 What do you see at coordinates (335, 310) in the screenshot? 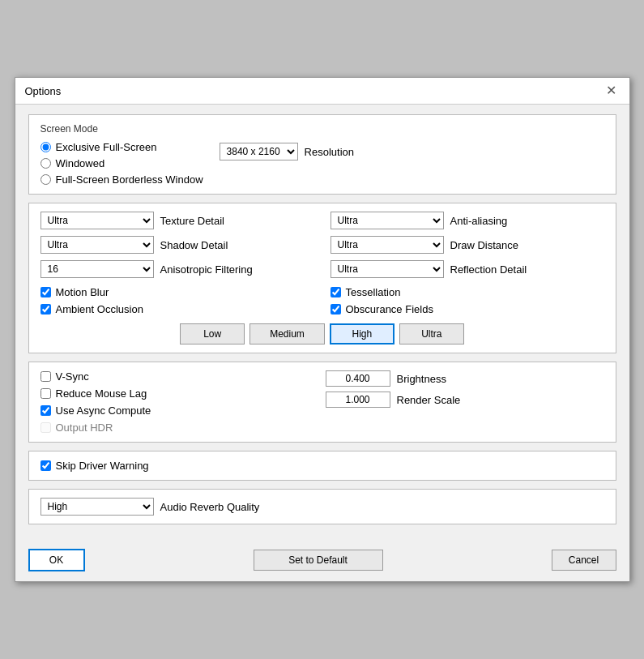
I see `obscurance-check` at bounding box center [335, 310].